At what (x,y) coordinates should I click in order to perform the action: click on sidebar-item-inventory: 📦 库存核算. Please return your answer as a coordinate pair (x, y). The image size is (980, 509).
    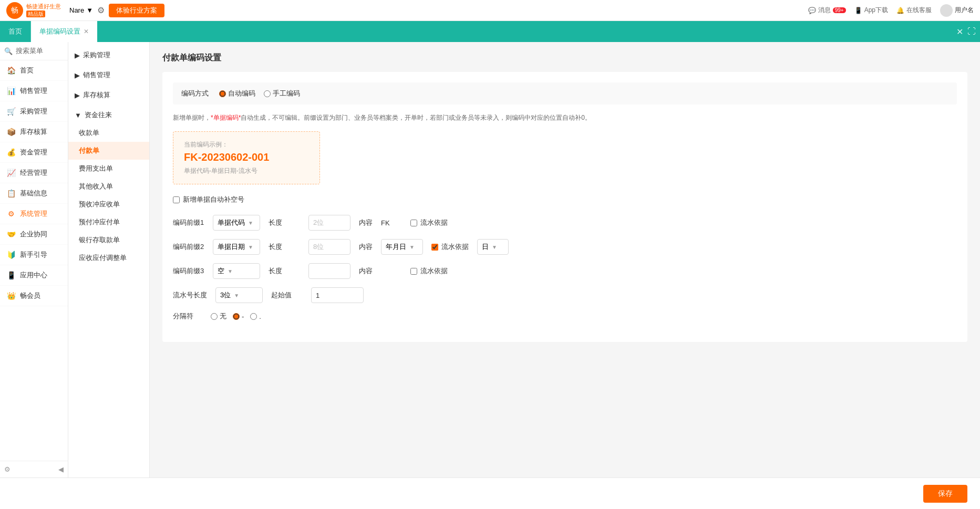
    Looking at the image, I should click on (34, 132).